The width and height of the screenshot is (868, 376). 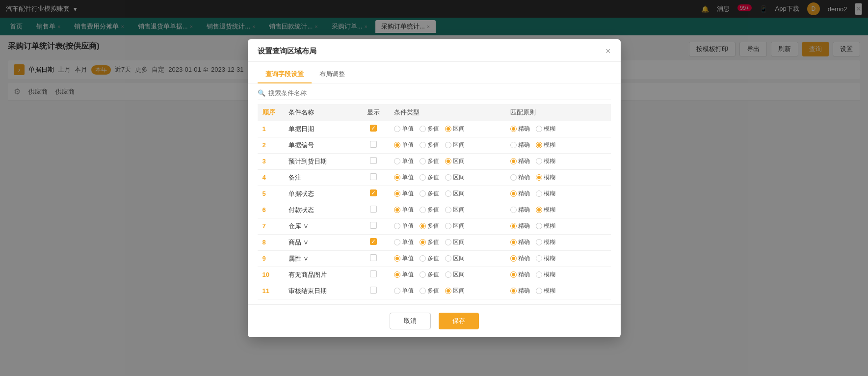 I want to click on row-match: 精确模糊, so click(x=558, y=193).